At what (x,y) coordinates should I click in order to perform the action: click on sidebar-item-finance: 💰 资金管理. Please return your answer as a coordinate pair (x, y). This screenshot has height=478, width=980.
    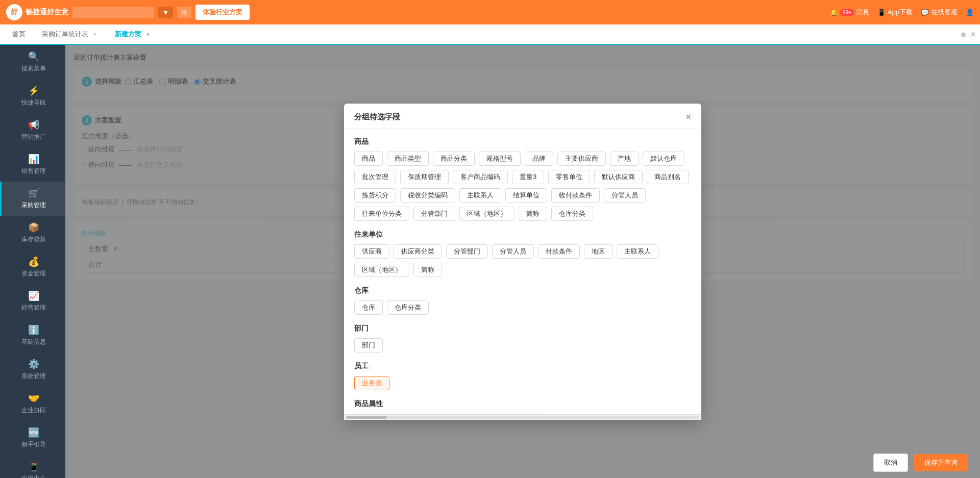
    Looking at the image, I should click on (33, 267).